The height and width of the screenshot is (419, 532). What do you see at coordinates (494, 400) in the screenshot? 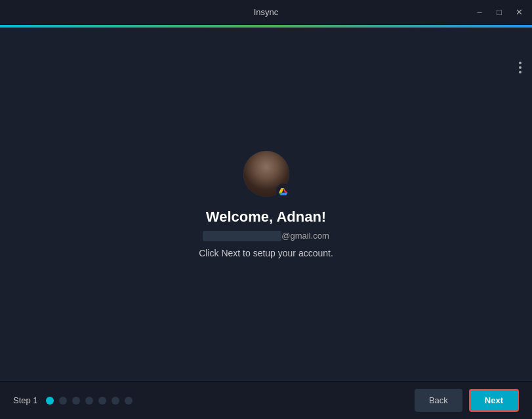
I see `next-button: Next` at bounding box center [494, 400].